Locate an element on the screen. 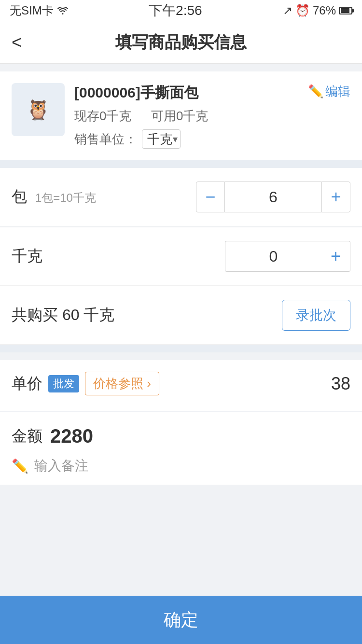  package-quantity-control: − + is located at coordinates (273, 197).